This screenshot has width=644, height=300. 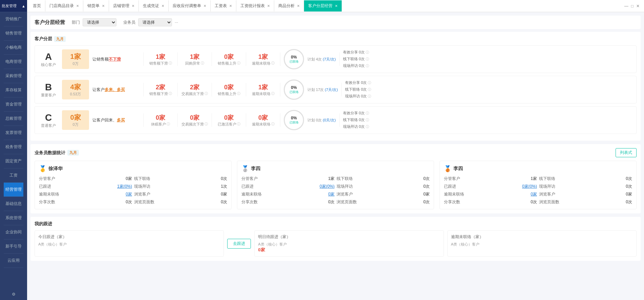 What do you see at coordinates (626, 6) in the screenshot?
I see `window-minimize-icon: —` at bounding box center [626, 6].